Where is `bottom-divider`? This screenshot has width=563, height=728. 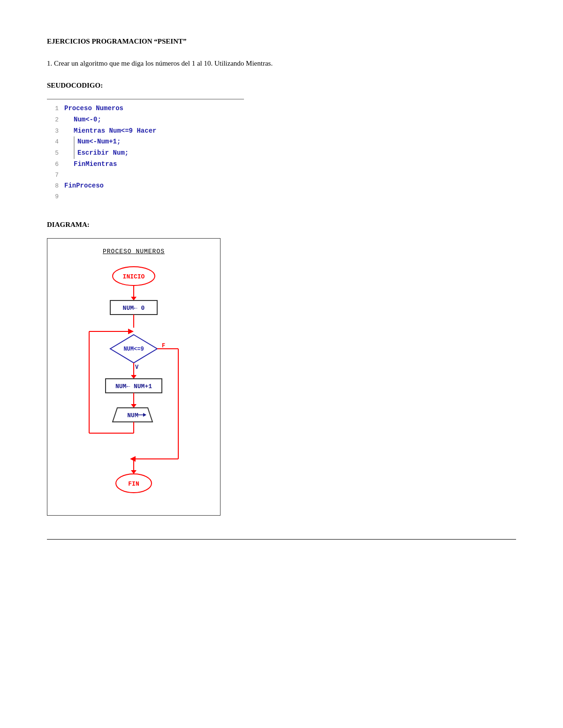 bottom-divider is located at coordinates (282, 539).